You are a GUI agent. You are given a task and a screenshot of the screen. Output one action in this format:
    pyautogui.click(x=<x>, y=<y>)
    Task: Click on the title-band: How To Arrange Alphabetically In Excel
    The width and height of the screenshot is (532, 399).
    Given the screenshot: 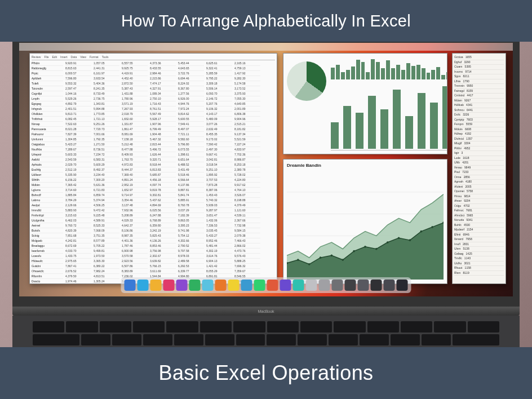 What is the action you would take?
    pyautogui.click(x=266, y=21)
    